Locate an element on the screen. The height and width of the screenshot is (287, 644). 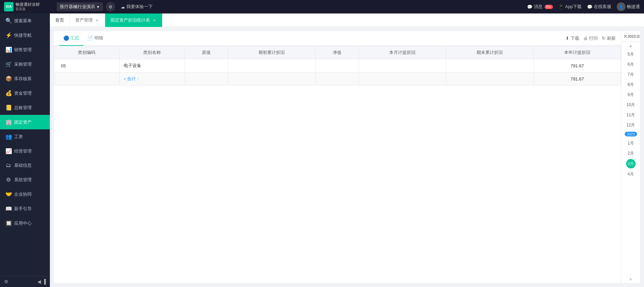
sum-init-accum is located at coordinates (272, 79).